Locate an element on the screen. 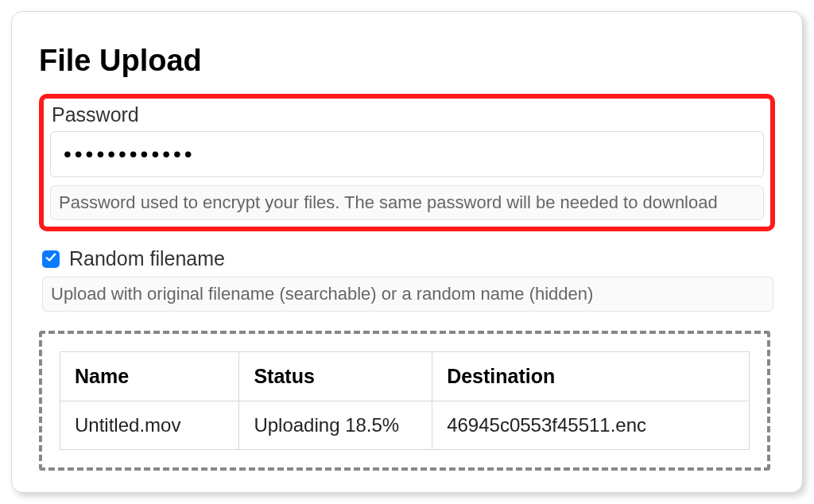  table-row: Untitled.mov Uploading 18.5% 46945c0553f… is located at coordinates (405, 426).